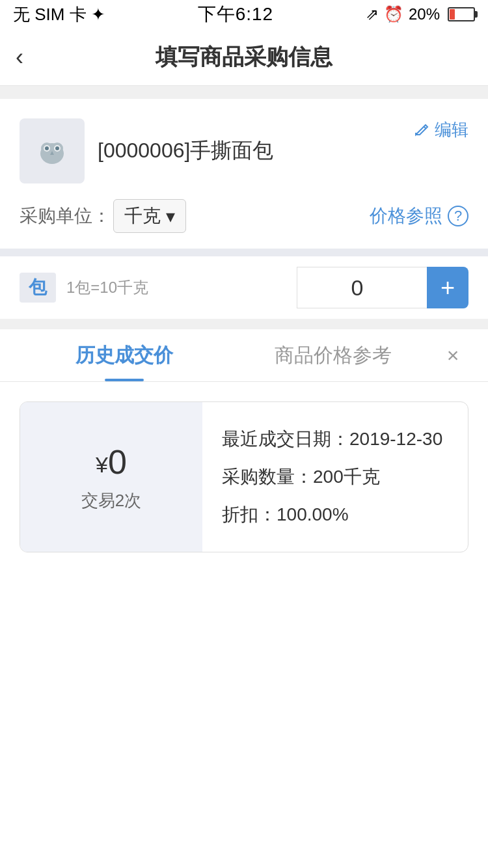  Describe the element at coordinates (453, 355) in the screenshot. I see `tab-close-button: ×` at that location.